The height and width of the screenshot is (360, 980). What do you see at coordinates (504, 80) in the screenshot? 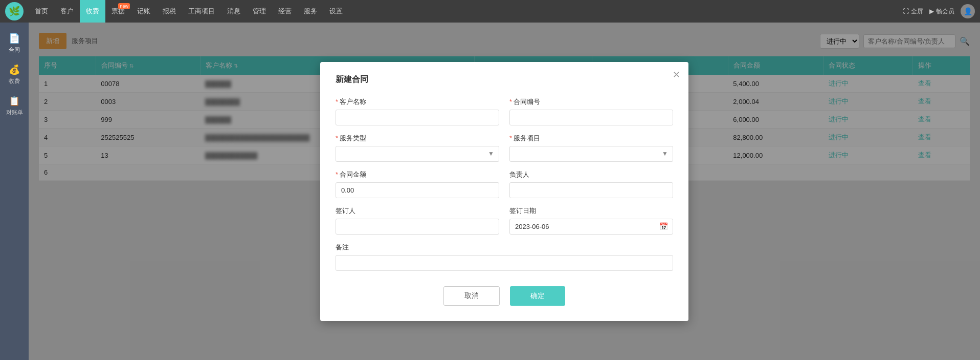
I see `modal-title: 新建合同` at bounding box center [504, 80].